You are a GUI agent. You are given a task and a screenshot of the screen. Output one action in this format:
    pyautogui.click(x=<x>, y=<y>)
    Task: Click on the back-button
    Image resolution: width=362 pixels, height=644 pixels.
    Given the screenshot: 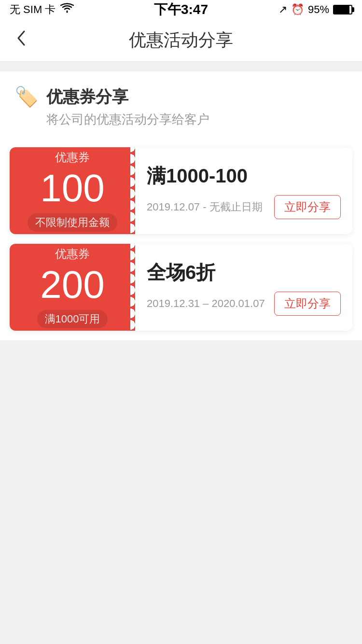 What is the action you would take?
    pyautogui.click(x=21, y=41)
    